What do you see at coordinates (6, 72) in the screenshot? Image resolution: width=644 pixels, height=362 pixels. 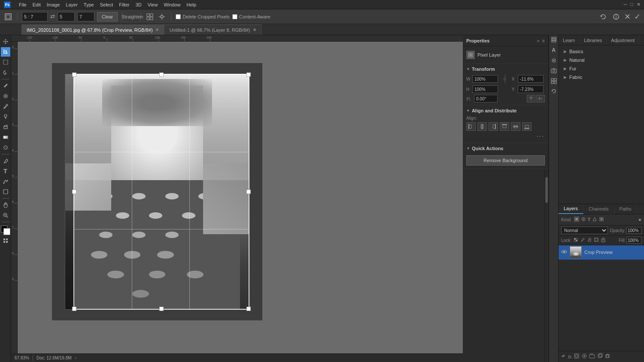 I see `lasso-tool` at bounding box center [6, 72].